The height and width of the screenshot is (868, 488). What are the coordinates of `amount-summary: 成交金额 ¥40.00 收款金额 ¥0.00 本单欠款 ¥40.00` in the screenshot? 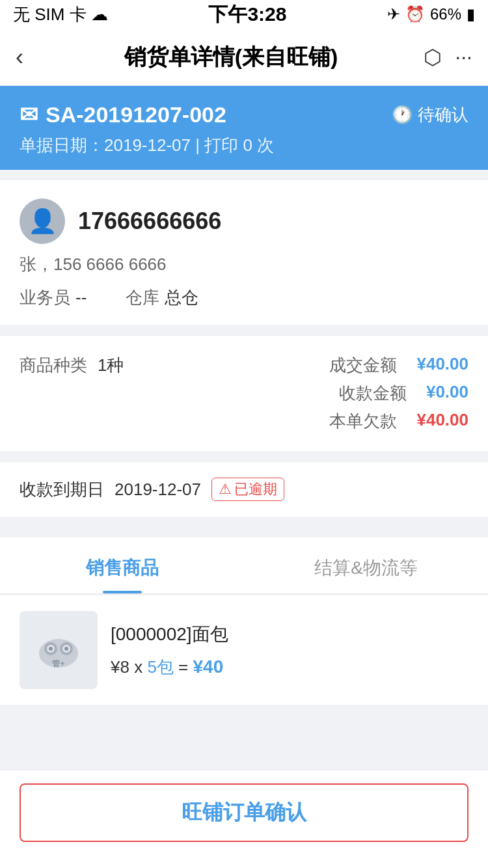 It's located at (399, 393).